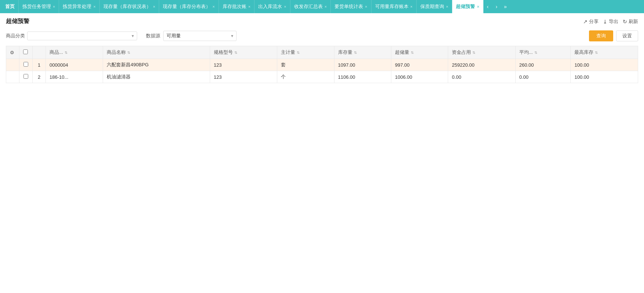  I want to click on close-summary: ×, so click(326, 7).